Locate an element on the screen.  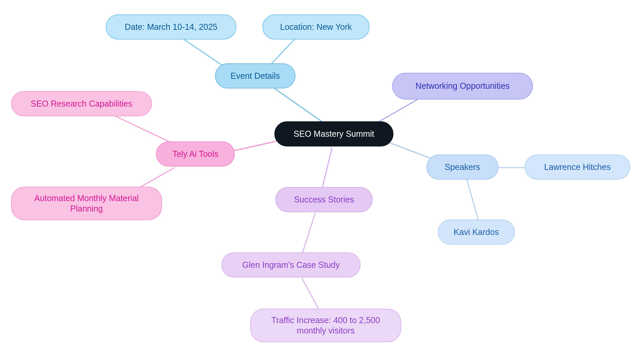
node-tely-tools: Tely Ai Tools is located at coordinates (195, 154).